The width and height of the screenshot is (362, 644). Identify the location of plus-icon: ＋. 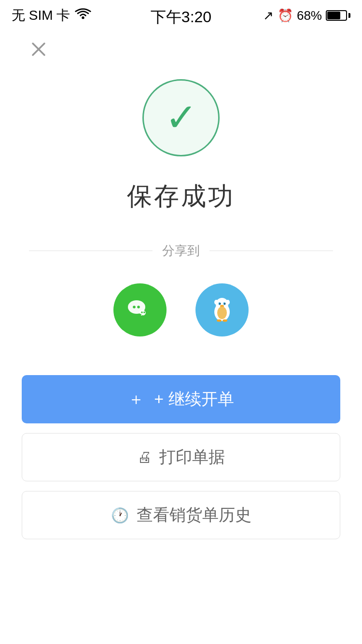
(136, 399).